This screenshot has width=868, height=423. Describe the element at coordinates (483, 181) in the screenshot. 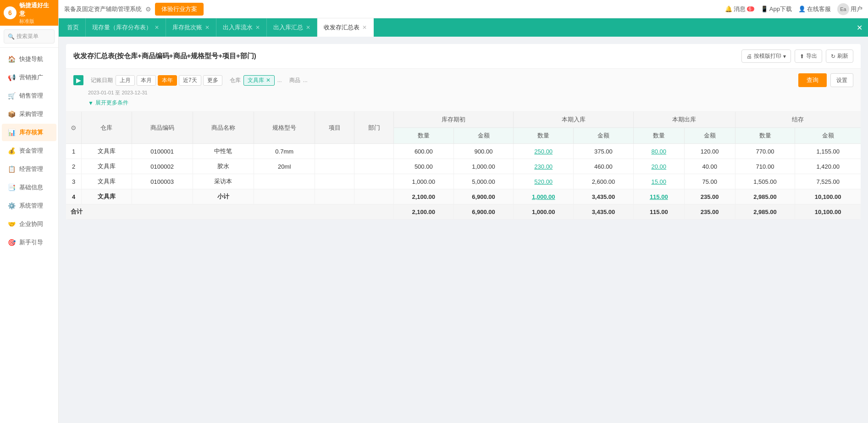

I see `row-open-amt: 5,000.00` at that location.